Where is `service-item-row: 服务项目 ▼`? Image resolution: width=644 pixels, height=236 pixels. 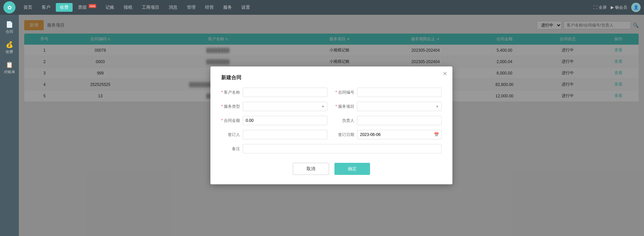
service-item-row: 服务项目 ▼ is located at coordinates (389, 106).